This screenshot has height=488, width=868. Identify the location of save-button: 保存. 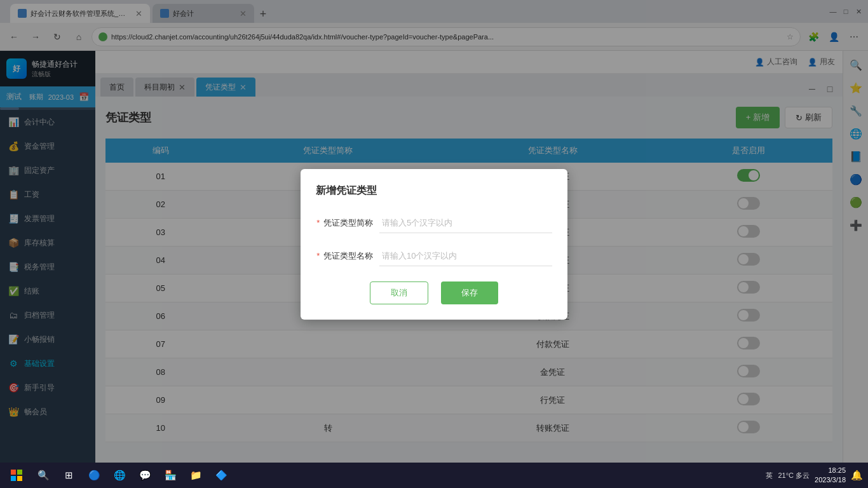
(470, 293).